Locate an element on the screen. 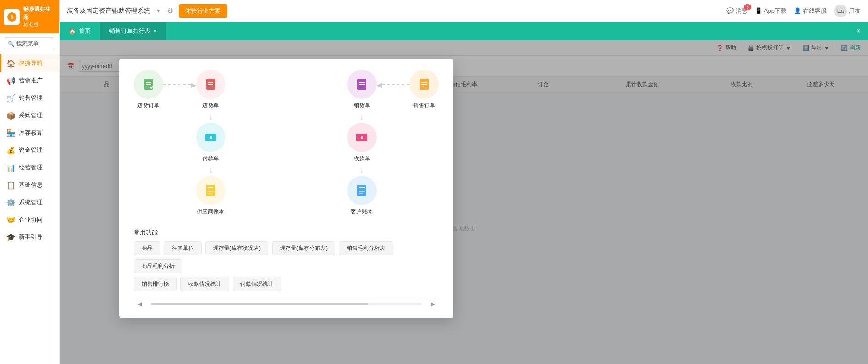  sidebar-item-label: 经营管理 is located at coordinates (31, 168).